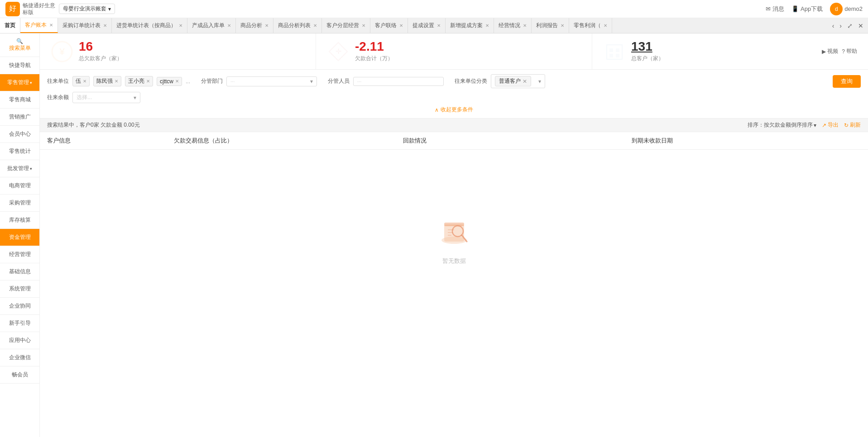  I want to click on col-debt-transaction: 欠款交易信息（占比）, so click(288, 141).